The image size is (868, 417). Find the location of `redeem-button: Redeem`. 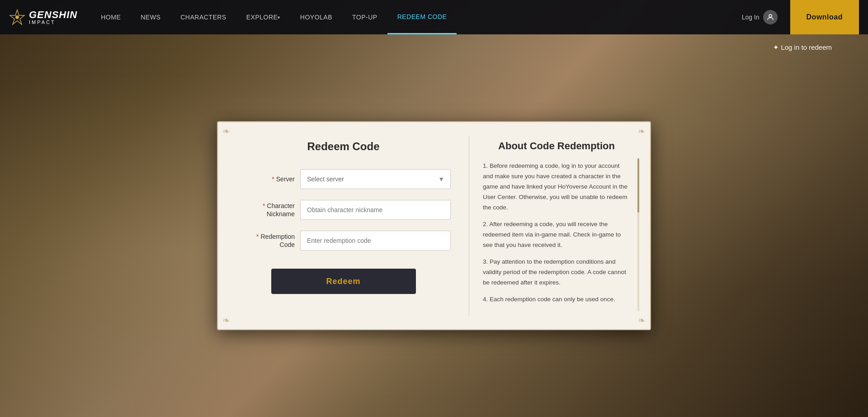

redeem-button: Redeem is located at coordinates (344, 281).